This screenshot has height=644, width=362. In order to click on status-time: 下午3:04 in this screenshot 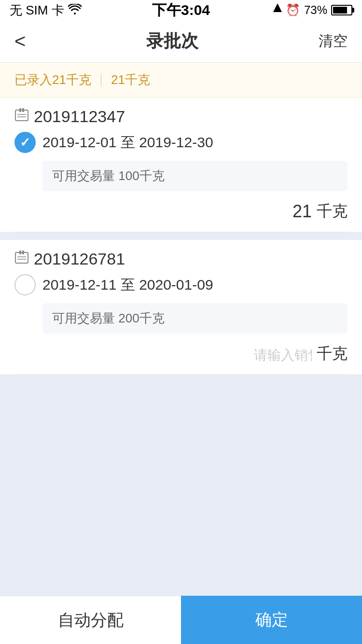, I will do `click(181, 11)`.